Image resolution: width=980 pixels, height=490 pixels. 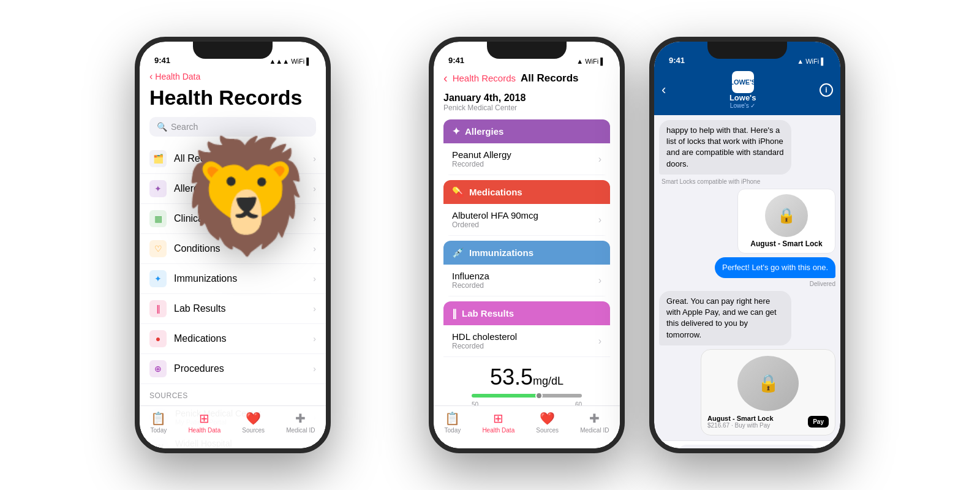 I want to click on phone2-tab-medical-id: ✚ Medical ID, so click(x=594, y=423).